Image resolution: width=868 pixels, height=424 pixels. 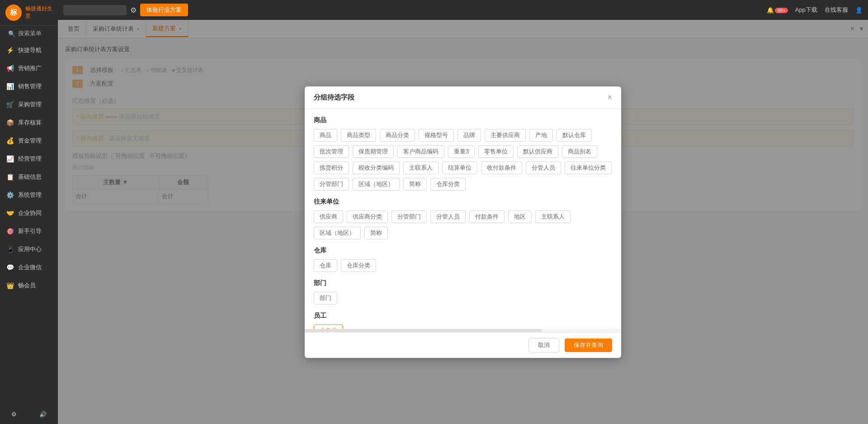 I want to click on notification-area: 🔔99+, so click(x=778, y=10).